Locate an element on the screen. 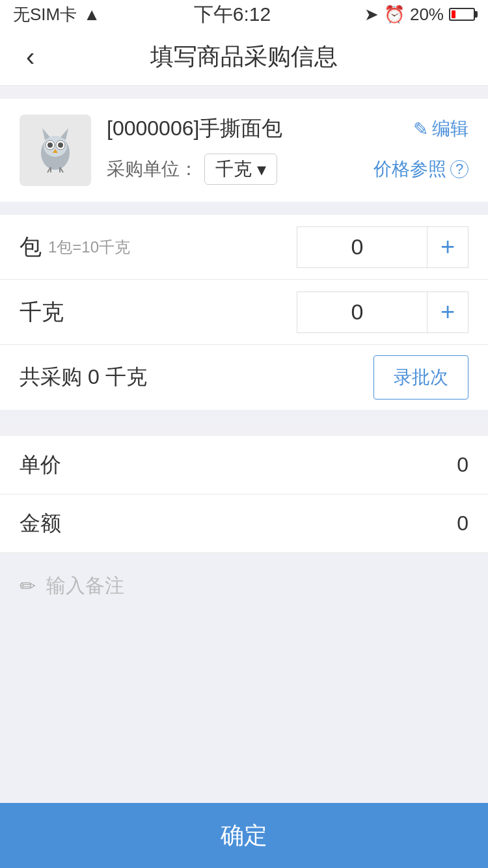 The width and height of the screenshot is (488, 868). amount-row: 金额 0 is located at coordinates (244, 524).